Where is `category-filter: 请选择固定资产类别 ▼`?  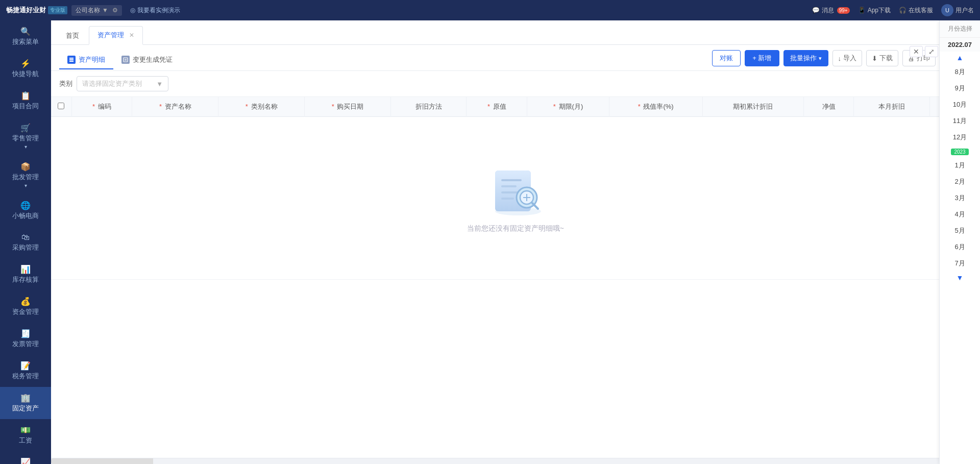
category-filter: 请选择固定资产类别 ▼ is located at coordinates (122, 84).